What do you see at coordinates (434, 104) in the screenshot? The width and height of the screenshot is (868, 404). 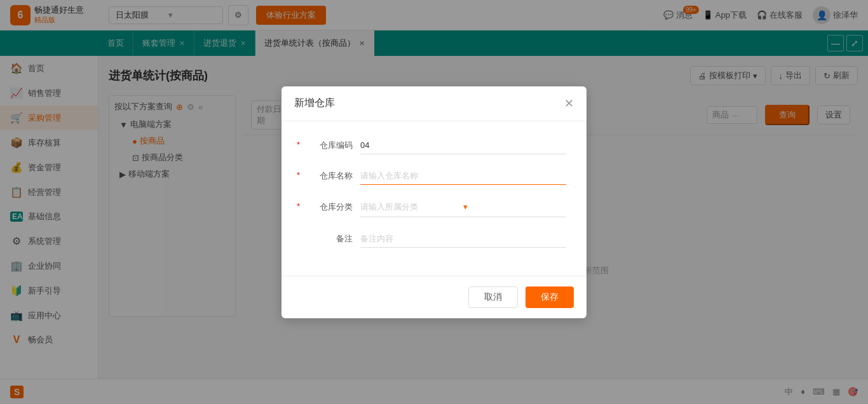 I see `dialog-header: 新增仓库 ✕` at bounding box center [434, 104].